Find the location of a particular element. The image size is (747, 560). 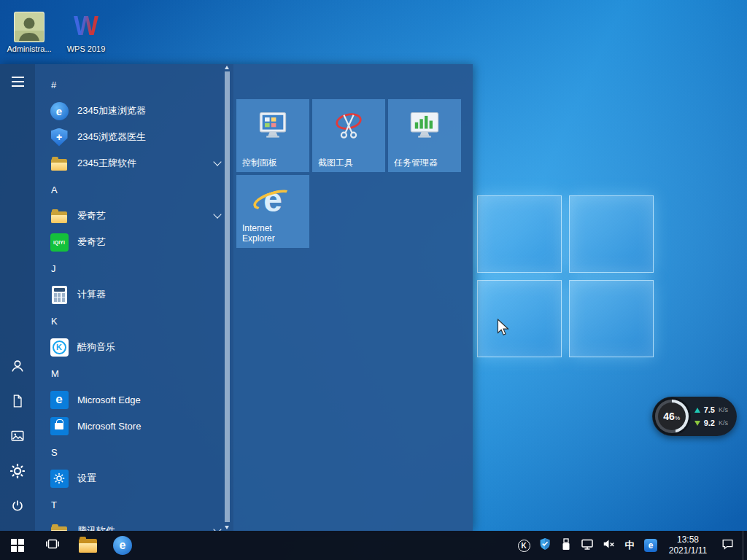

pictures-icon is located at coordinates (18, 438).